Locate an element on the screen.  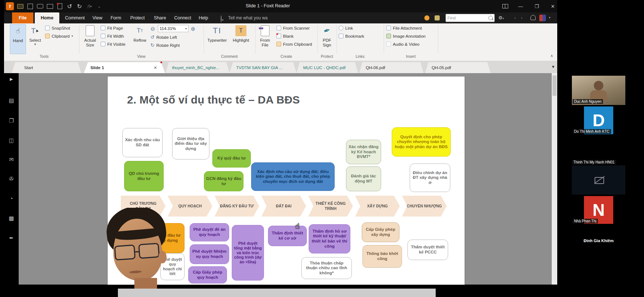
menu-tab-connect: Connect is located at coordinates (183, 18).